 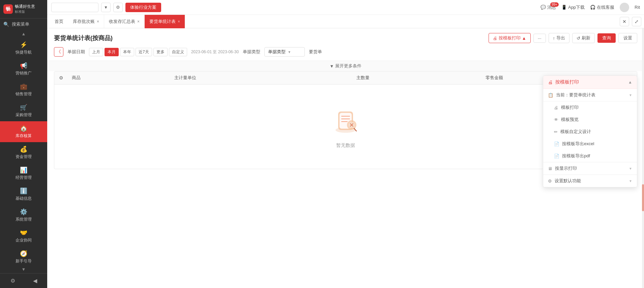 What do you see at coordinates (24, 254) in the screenshot?
I see `guide-icon: 🧭` at bounding box center [24, 254].